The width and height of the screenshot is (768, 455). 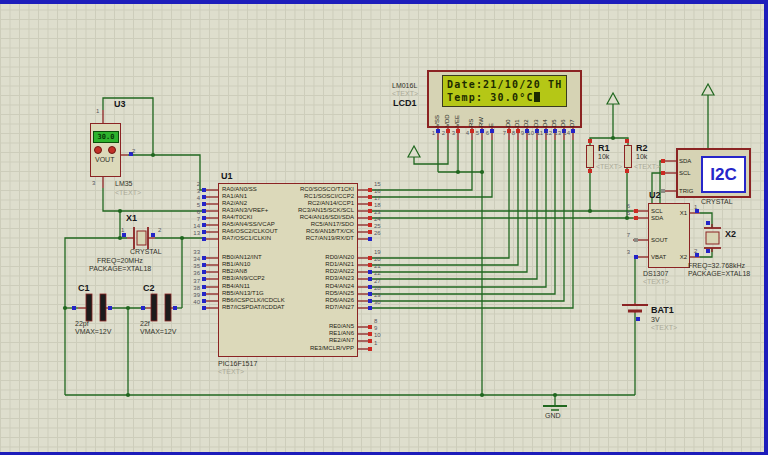 I want to click on crystal-body-x1, so click(x=142, y=238).